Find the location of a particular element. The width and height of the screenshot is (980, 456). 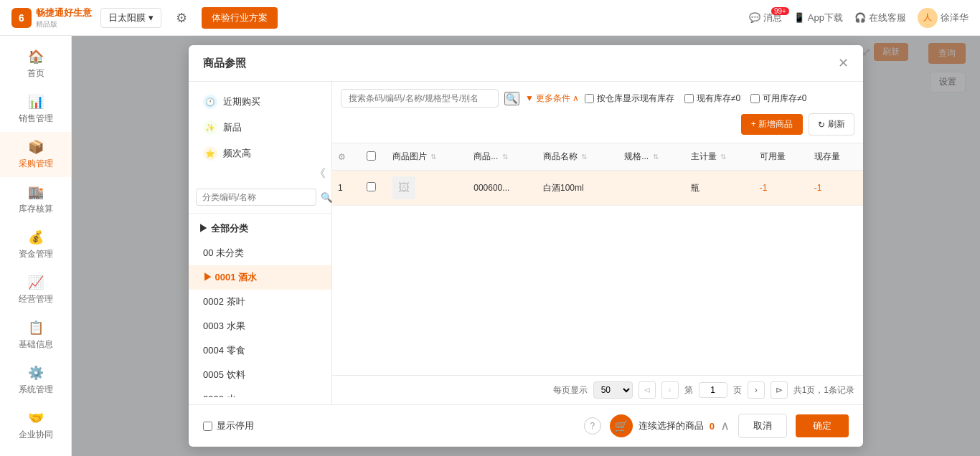

checkbox-nonzero-input is located at coordinates (689, 99).